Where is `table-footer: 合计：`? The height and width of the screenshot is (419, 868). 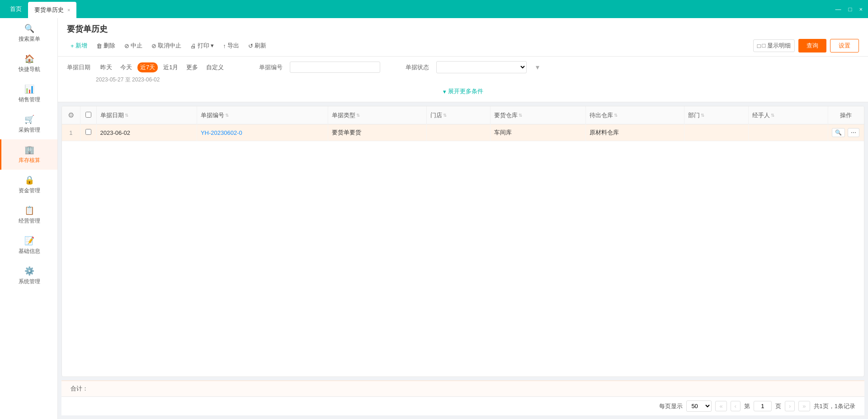
table-footer: 合计： is located at coordinates (463, 388).